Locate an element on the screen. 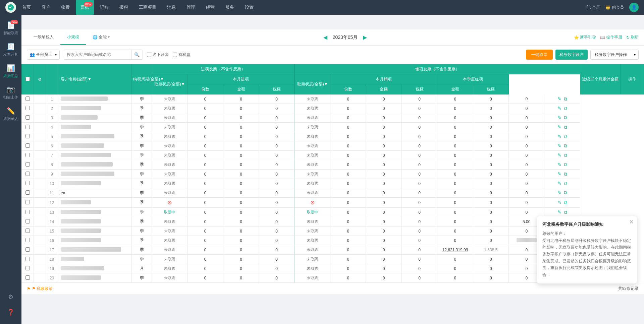 This screenshot has width=644, height=324. row-in-status-cell: ⊗ is located at coordinates (170, 203).